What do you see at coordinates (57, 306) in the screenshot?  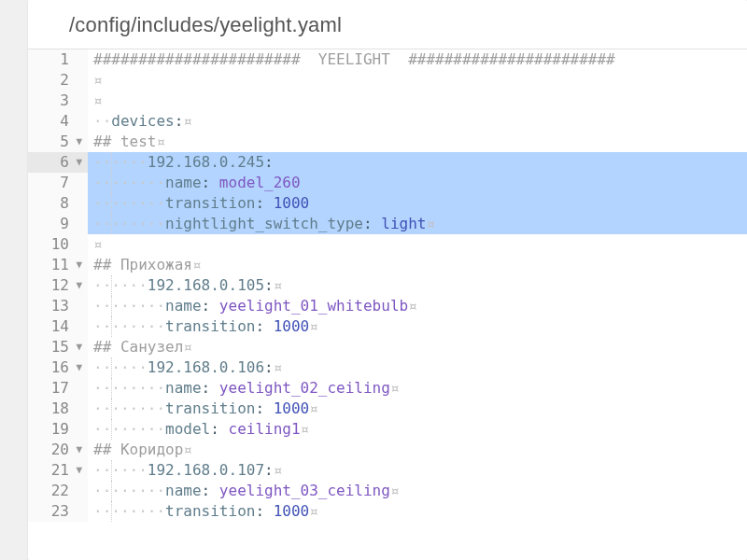 I see `line-number: 13` at bounding box center [57, 306].